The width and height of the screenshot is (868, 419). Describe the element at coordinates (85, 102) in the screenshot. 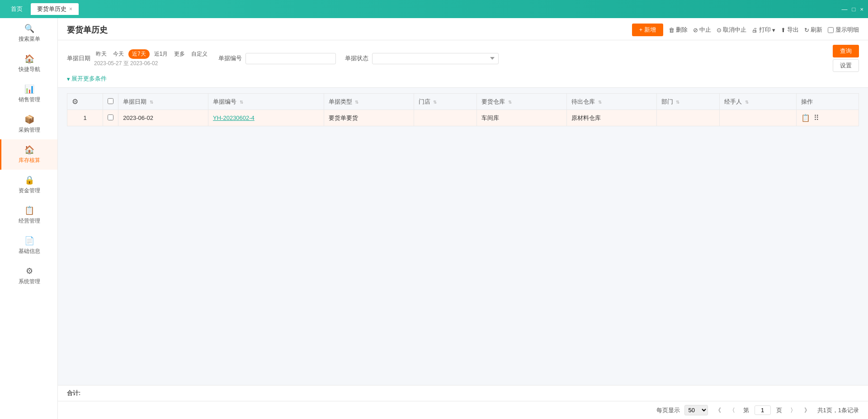

I see `settings-col-header: ⚙` at that location.